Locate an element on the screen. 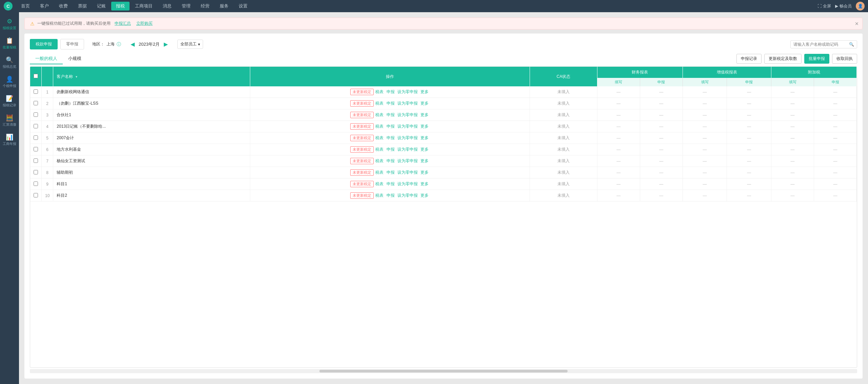 This screenshot has height=384, width=868. banner-link-summary: 申报汇总 is located at coordinates (123, 24).